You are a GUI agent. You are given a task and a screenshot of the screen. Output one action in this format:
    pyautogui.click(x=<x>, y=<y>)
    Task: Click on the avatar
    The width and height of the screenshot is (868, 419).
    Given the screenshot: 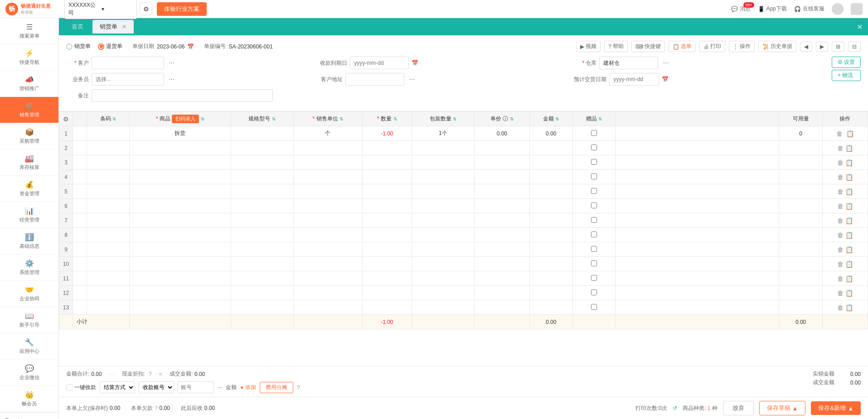 What is the action you would take?
    pyautogui.click(x=838, y=9)
    